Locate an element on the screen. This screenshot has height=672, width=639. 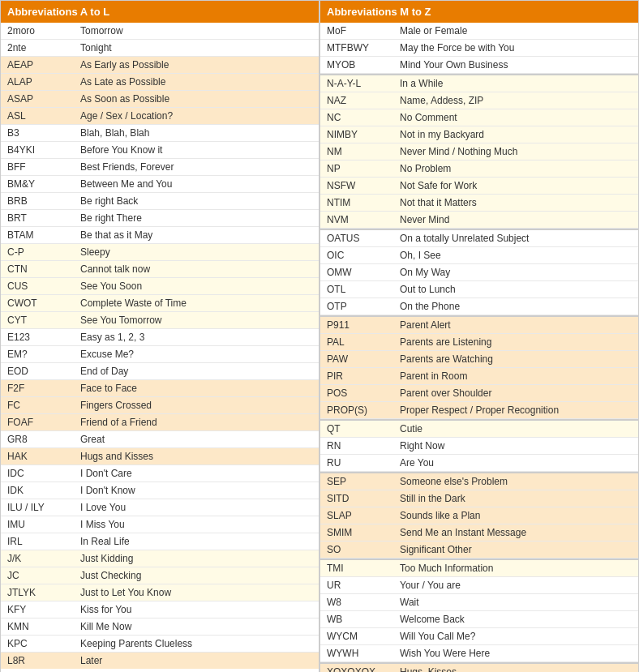
meaning: On a totally Unrelated Subject is located at coordinates (516, 238).